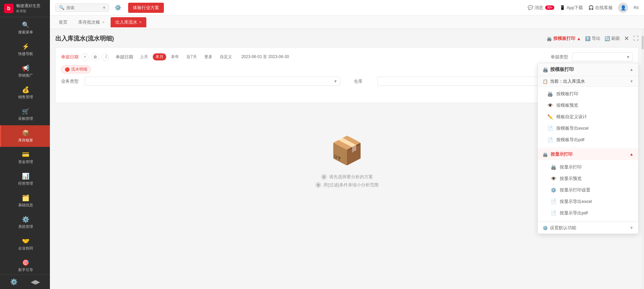 This screenshot has width=644, height=289. Describe the element at coordinates (588, 82) in the screenshot. I see `current-template-row: 📋 当前：出入库流水 ▼` at that location.